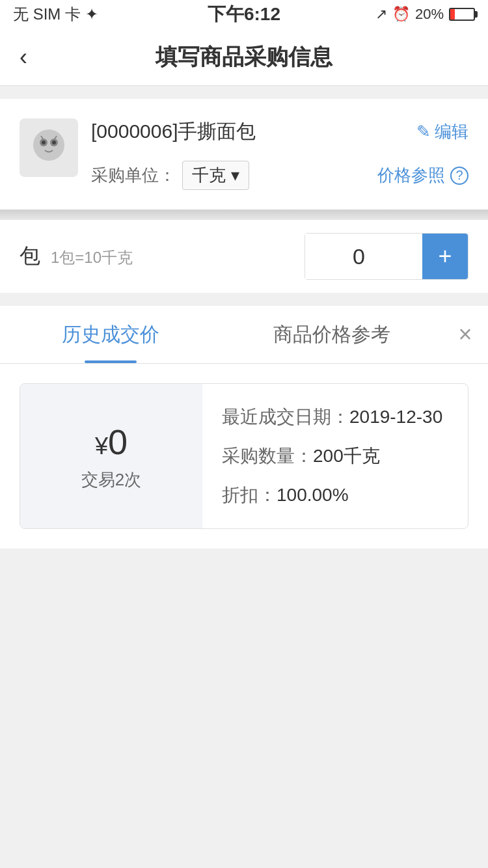 This screenshot has width=488, height=868. Describe the element at coordinates (244, 334) in the screenshot. I see `price-panel-tabs: 历史成交价 商品价格参考 ×` at that location.